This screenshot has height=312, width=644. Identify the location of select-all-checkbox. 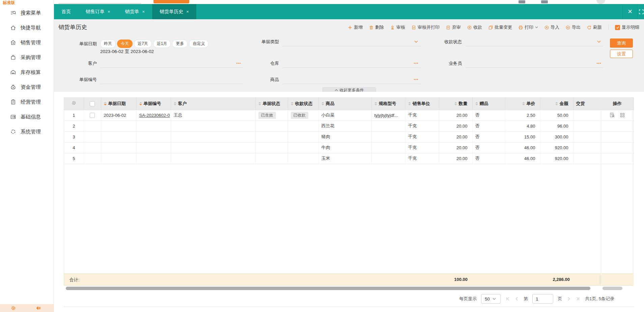
(92, 104).